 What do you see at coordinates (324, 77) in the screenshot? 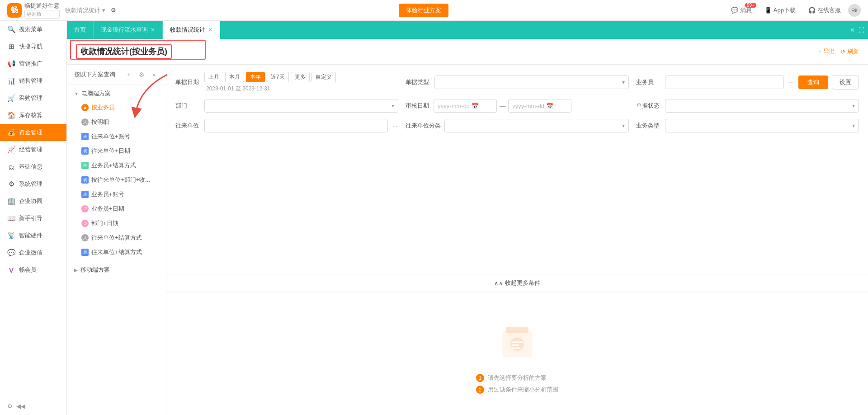
I see `date-tab-custom: 自定义` at bounding box center [324, 77].